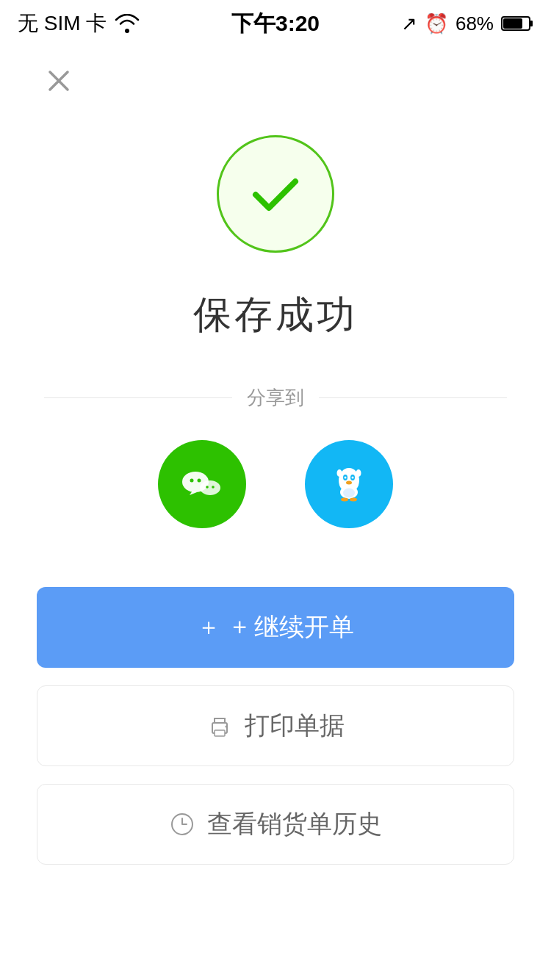 Image resolution: width=551 pixels, height=980 pixels. I want to click on wechat-icon, so click(202, 484).